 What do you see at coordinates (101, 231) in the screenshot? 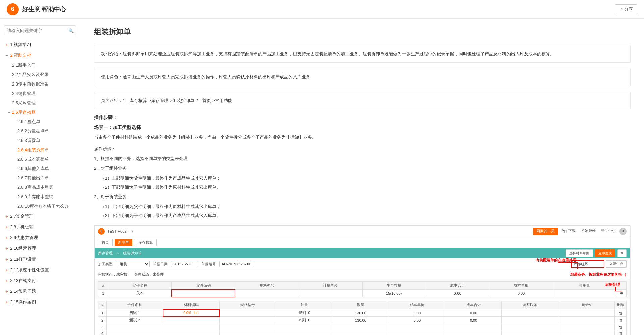
I see `mock-logo: 6` at bounding box center [101, 231].